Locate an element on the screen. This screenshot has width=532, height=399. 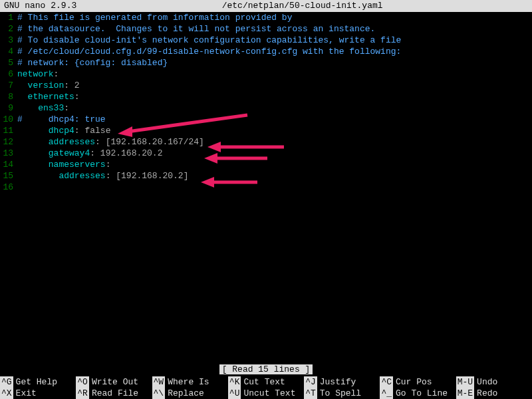
shortcut-key: ^C is located at coordinates (386, 382).